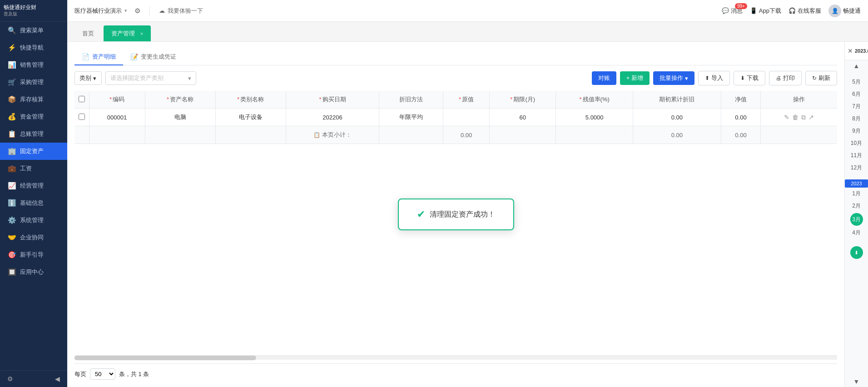  I want to click on search-icon: 🔍, so click(12, 30).